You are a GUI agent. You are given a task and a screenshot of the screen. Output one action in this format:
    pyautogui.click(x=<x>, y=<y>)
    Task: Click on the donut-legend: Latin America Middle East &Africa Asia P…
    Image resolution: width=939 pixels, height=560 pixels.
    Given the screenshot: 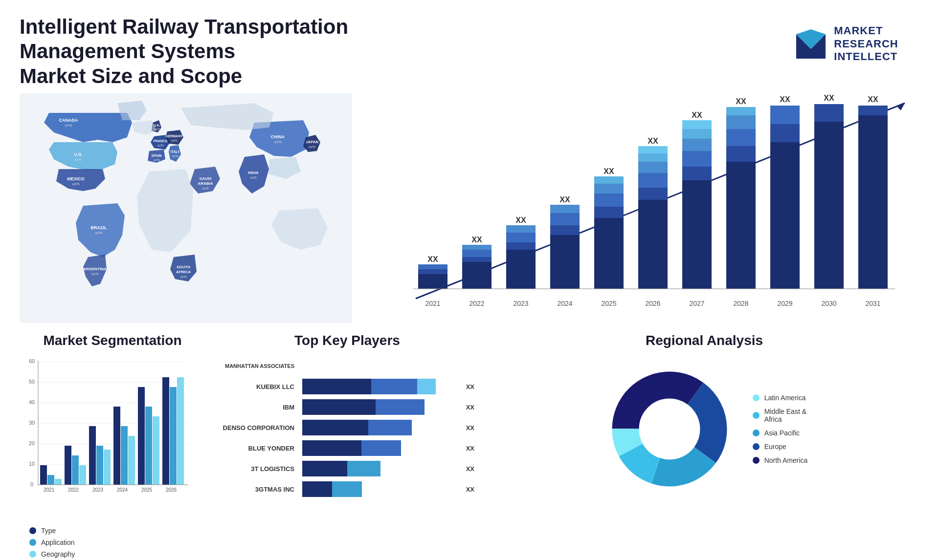 What is the action you would take?
    pyautogui.click(x=781, y=429)
    